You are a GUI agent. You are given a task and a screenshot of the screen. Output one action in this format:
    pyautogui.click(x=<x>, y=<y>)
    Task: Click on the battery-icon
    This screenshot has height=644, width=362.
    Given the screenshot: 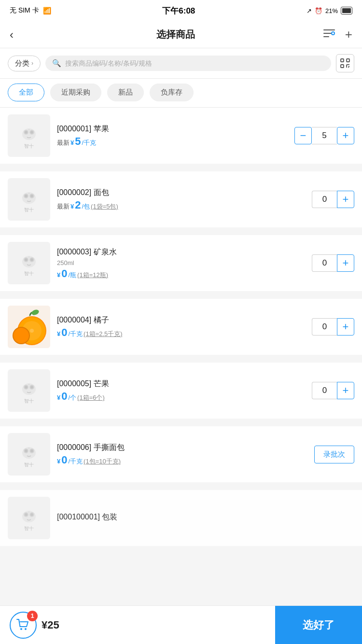 What is the action you would take?
    pyautogui.click(x=347, y=11)
    